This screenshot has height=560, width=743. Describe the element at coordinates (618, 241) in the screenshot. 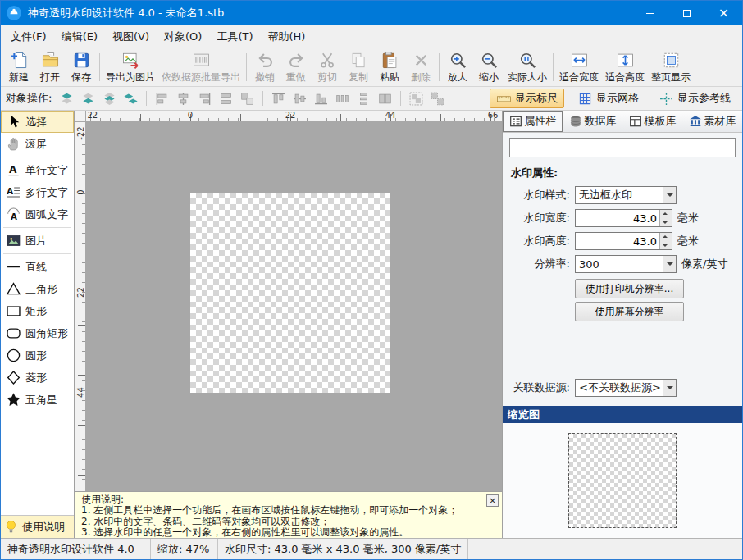

I see `height-input` at that location.